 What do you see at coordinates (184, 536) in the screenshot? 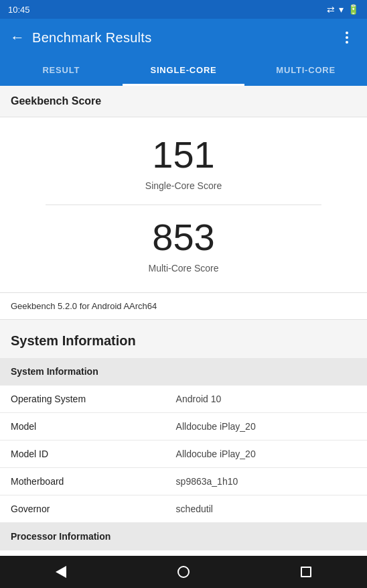
I see `group-header-processor: Processor Information` at bounding box center [184, 536].